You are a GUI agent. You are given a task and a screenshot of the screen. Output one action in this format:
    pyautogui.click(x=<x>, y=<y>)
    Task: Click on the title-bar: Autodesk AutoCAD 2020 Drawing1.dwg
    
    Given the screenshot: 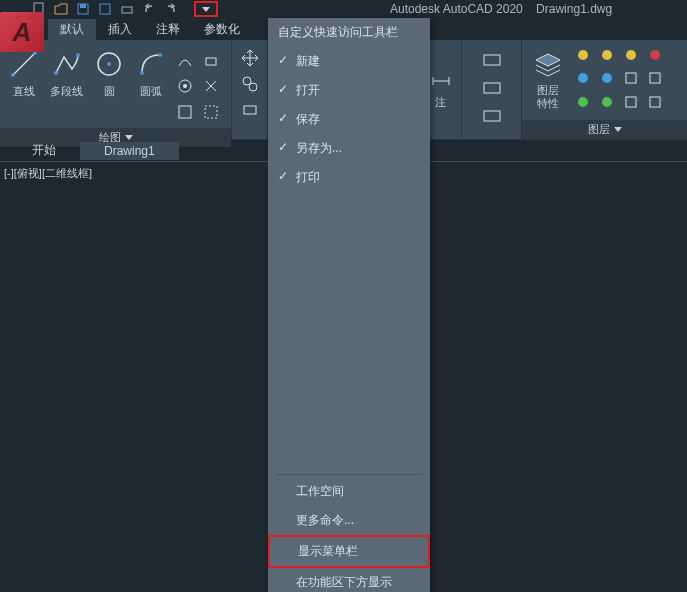 What is the action you would take?
    pyautogui.click(x=344, y=9)
    